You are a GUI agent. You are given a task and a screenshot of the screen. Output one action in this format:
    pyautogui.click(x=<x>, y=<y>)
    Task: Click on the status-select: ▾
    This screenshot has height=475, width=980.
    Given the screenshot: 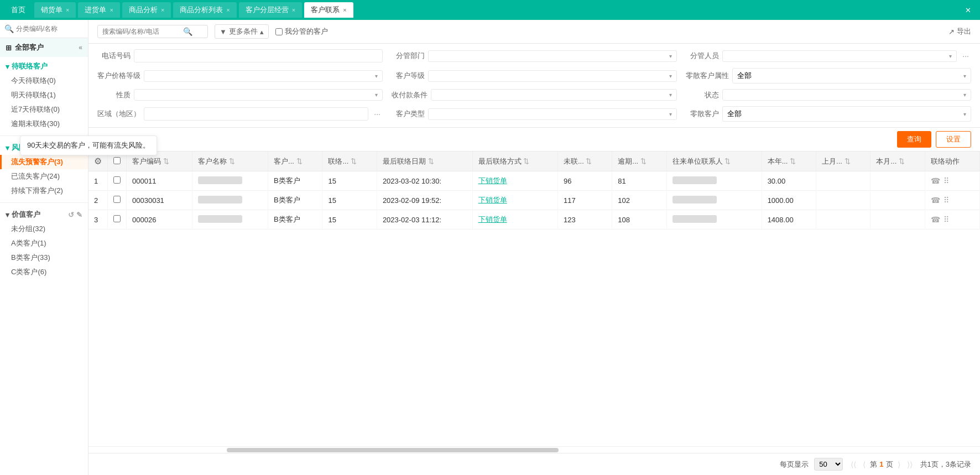 What is the action you would take?
    pyautogui.click(x=847, y=95)
    